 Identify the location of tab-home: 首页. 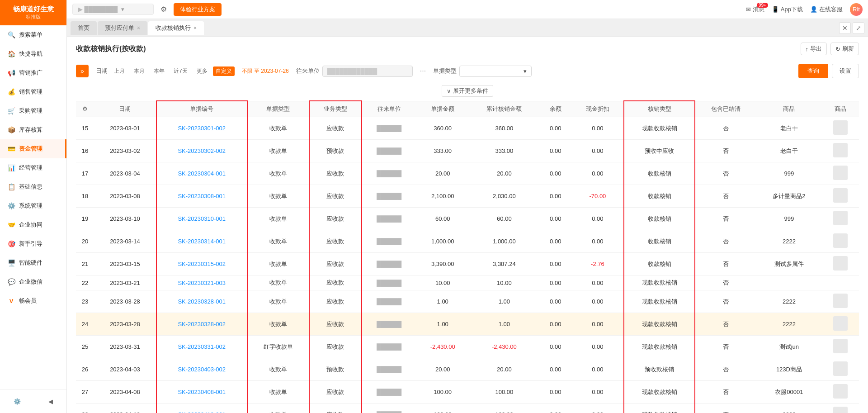
(84, 28).